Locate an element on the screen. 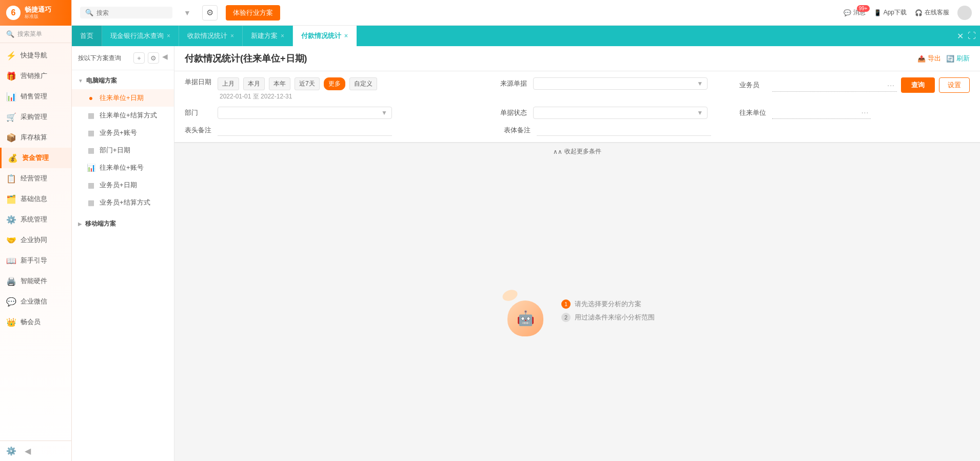 This screenshot has width=980, height=461. header-note-input is located at coordinates (305, 130).